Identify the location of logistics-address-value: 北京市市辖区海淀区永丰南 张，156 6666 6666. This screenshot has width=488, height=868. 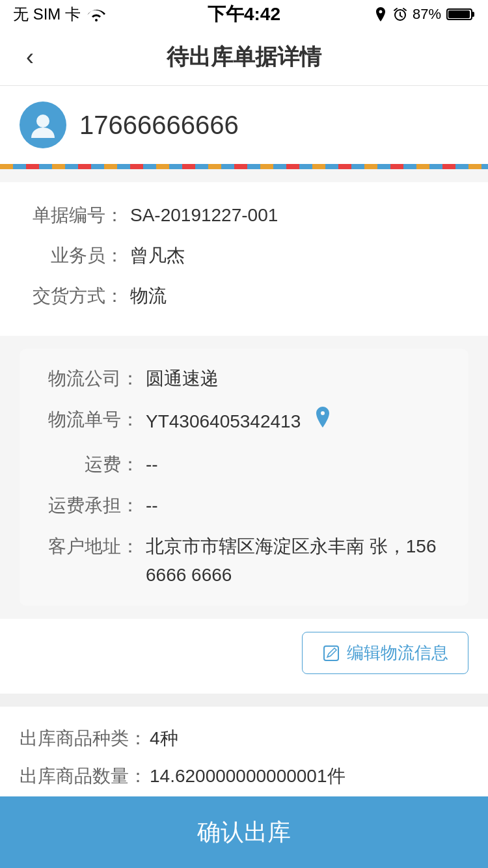
(296, 562).